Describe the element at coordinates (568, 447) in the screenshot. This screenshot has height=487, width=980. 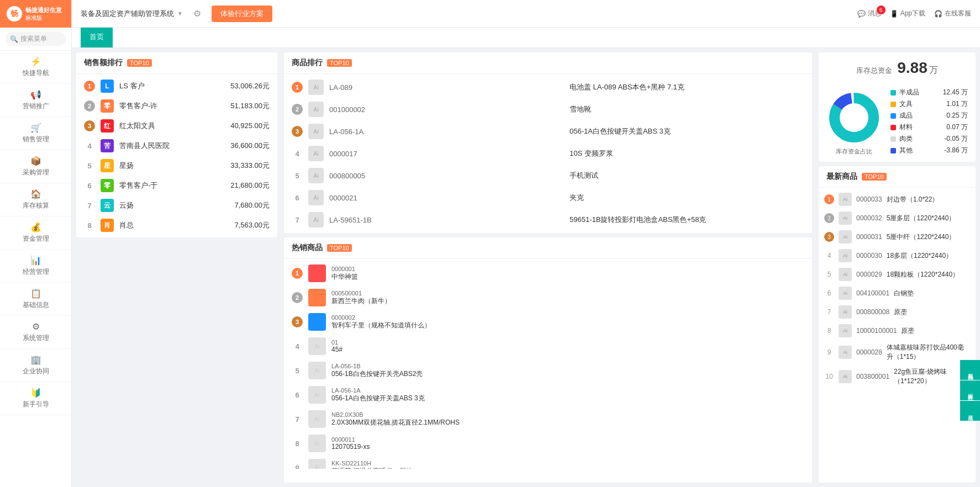
I see `product-name: 12070519-xs` at that location.